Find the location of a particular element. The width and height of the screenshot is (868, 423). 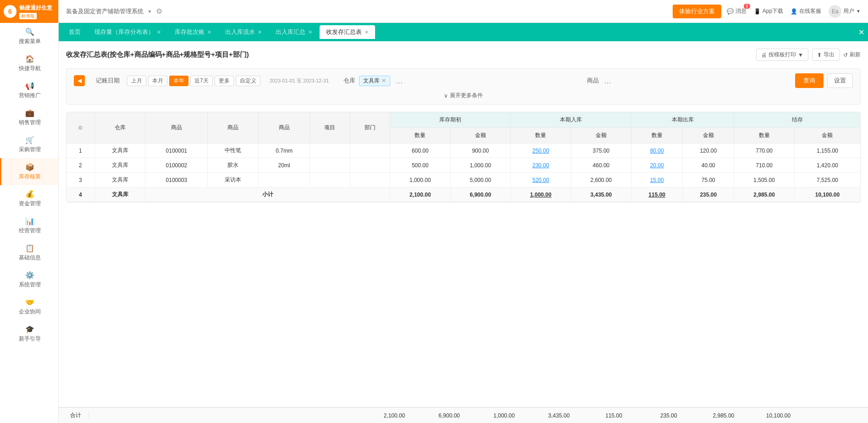

th-settings: ⚙ is located at coordinates (81, 128).